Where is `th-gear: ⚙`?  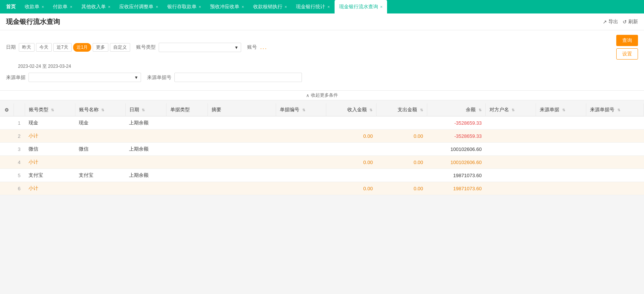
th-gear: ⚙ is located at coordinates (7, 110).